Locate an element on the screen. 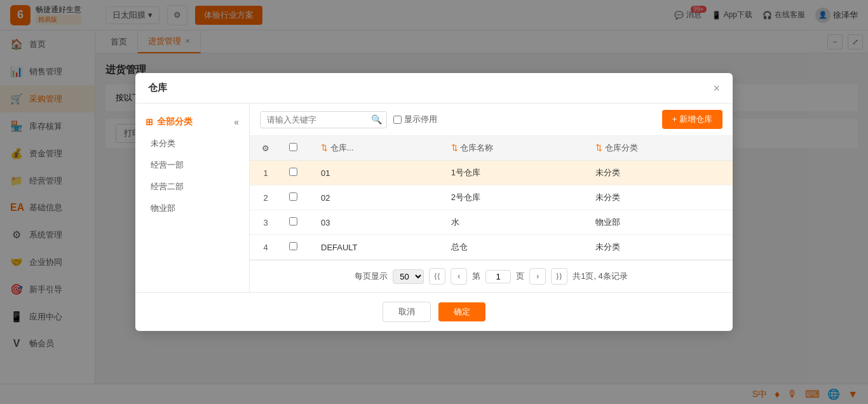 The height and width of the screenshot is (404, 868). row-name: 水 is located at coordinates (516, 222).